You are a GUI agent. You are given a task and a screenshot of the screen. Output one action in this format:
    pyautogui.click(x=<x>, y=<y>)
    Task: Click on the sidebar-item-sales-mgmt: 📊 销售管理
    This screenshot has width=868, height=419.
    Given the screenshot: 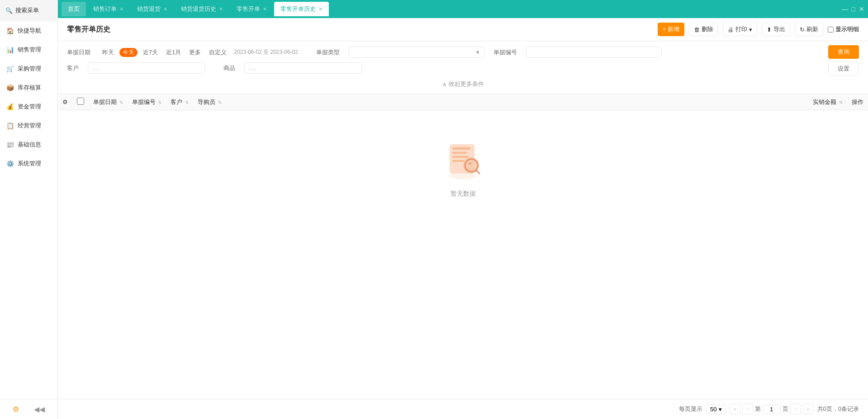 What is the action you would take?
    pyautogui.click(x=29, y=50)
    